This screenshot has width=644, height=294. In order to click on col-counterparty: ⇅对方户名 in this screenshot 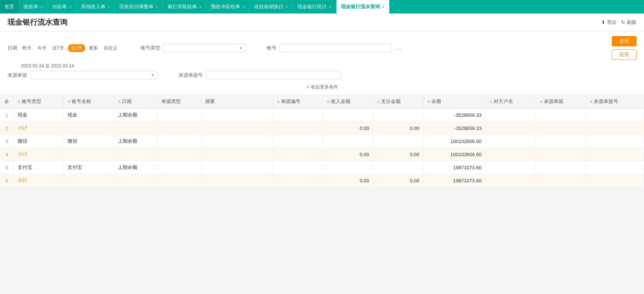, I will do `click(510, 102)`.